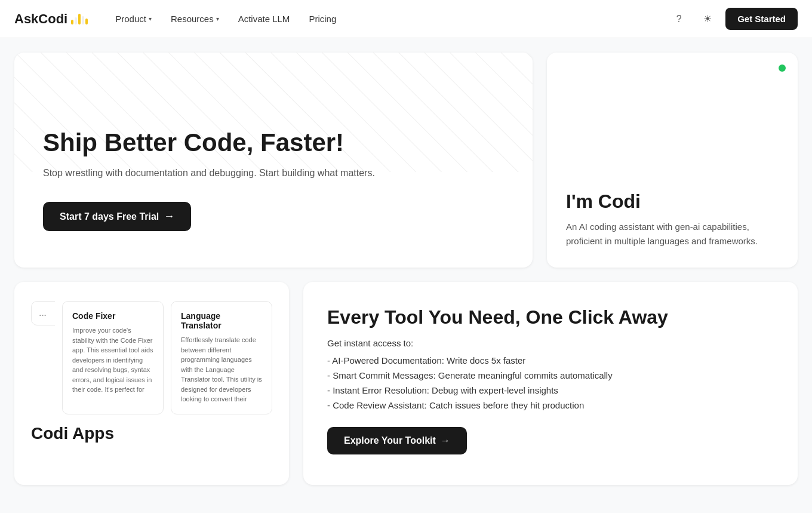 This screenshot has height=513, width=812. Describe the element at coordinates (550, 391) in the screenshot. I see `toolkit-item-3: - Instant Error Resolution: Debug with e…` at that location.